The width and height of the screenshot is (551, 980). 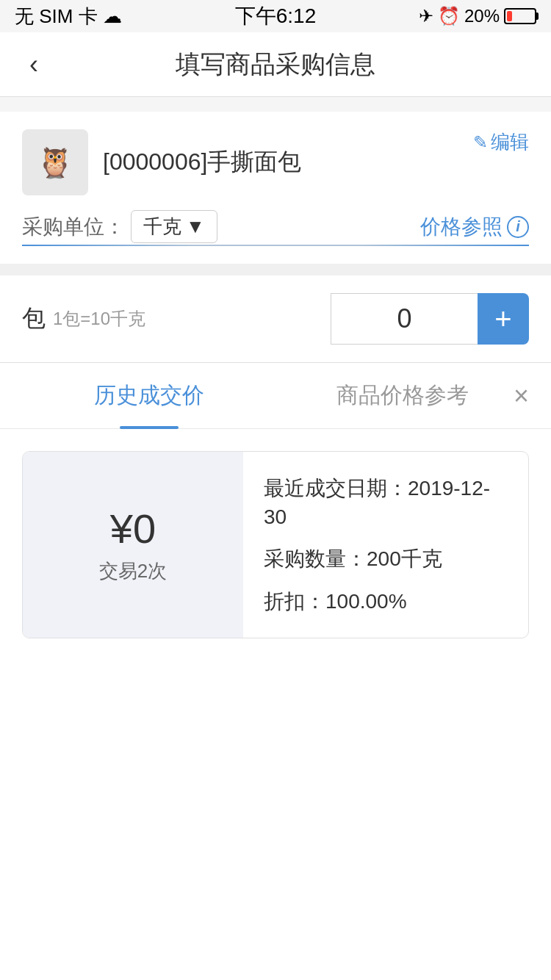 I want to click on price-reference-button: 价格参照 i, so click(x=475, y=227).